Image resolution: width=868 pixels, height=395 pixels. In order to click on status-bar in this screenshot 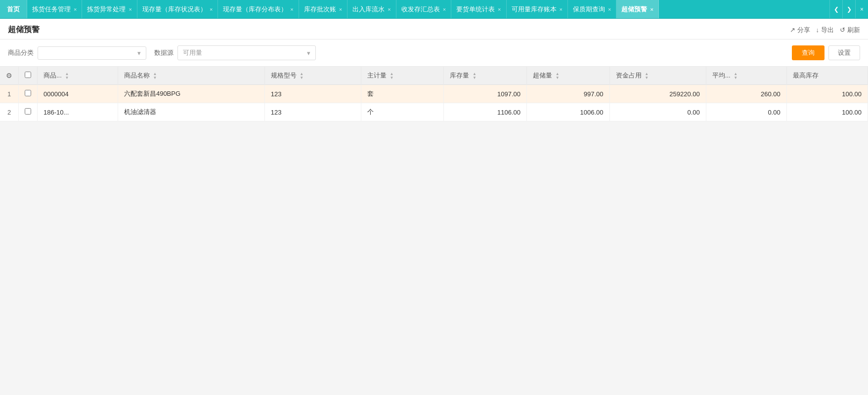, I will do `click(434, 123)`.